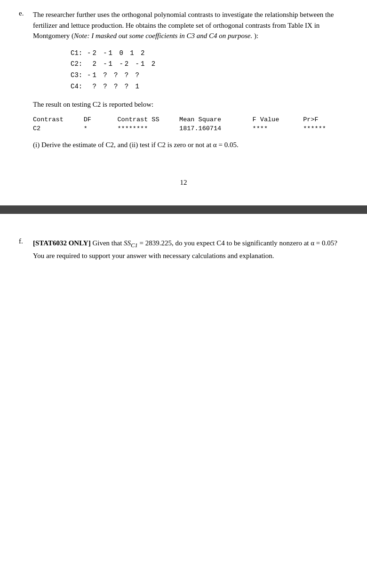 The image size is (367, 588). I want to click on header-df: DF, so click(101, 119).